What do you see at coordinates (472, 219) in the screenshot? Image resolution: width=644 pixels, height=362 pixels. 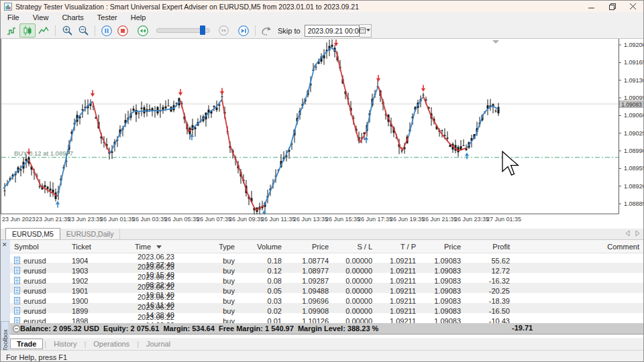 I see `time-axis-label: 26 Jun 23:35` at bounding box center [472, 219].